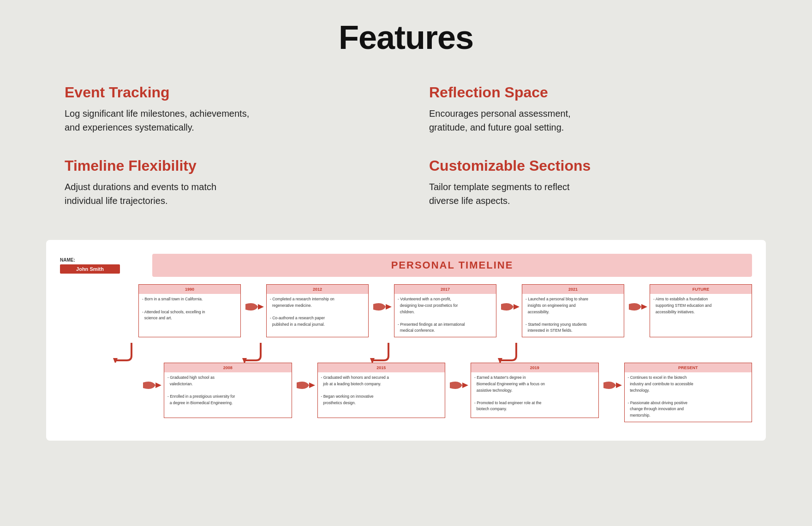 Image resolution: width=812 pixels, height=526 pixels. What do you see at coordinates (701, 289) in the screenshot?
I see `card-future-header: FUTURE` at bounding box center [701, 289].